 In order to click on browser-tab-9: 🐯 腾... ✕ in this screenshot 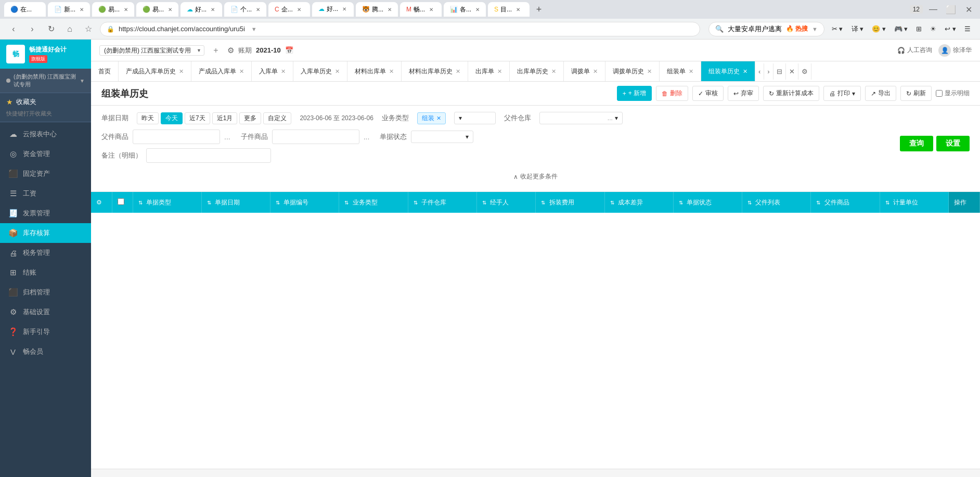, I will do `click(377, 9)`.